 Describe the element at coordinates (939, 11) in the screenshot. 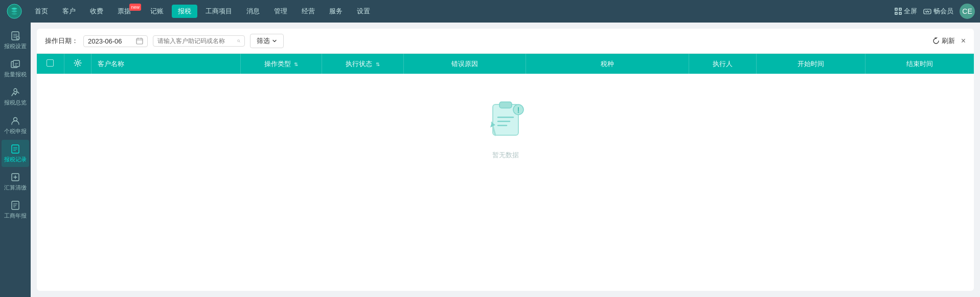

I see `vip-btn: 畅会员` at that location.